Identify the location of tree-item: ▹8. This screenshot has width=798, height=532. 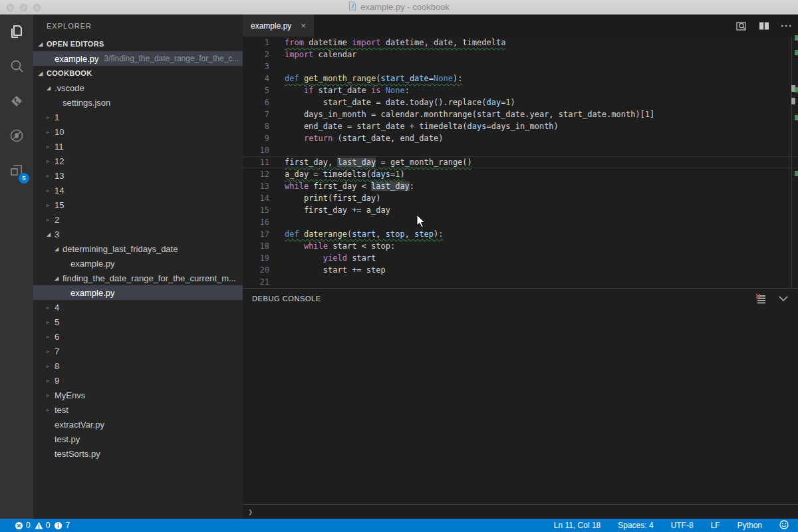
(138, 366).